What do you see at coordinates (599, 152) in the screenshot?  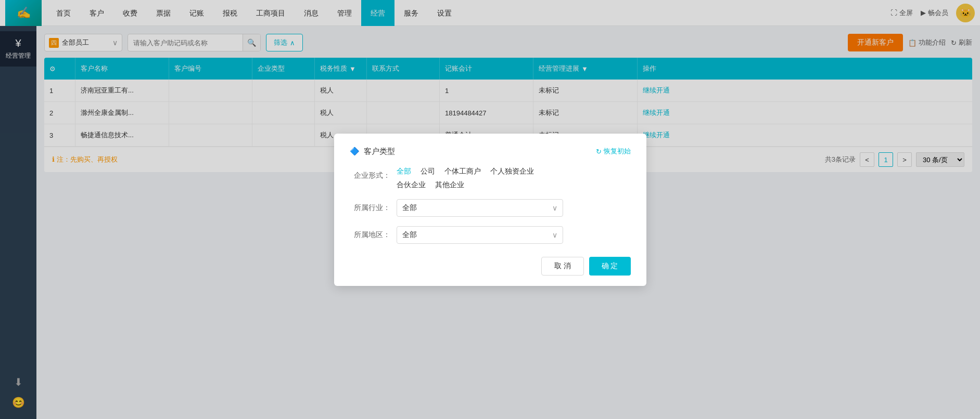 I see `reset-icon: ↻` at bounding box center [599, 152].